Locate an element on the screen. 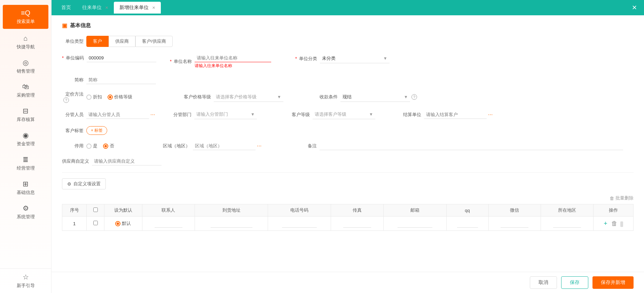  unit-category-group: * 单位分类 未分类 ▼ is located at coordinates (343, 58).